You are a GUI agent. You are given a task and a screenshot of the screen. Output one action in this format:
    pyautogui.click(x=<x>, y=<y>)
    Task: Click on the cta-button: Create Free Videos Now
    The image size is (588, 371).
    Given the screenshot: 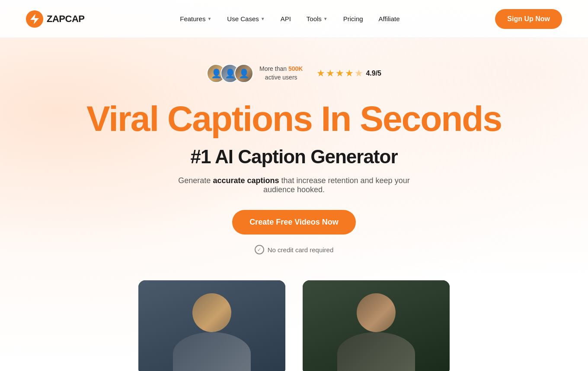 What is the action you would take?
    pyautogui.click(x=294, y=222)
    